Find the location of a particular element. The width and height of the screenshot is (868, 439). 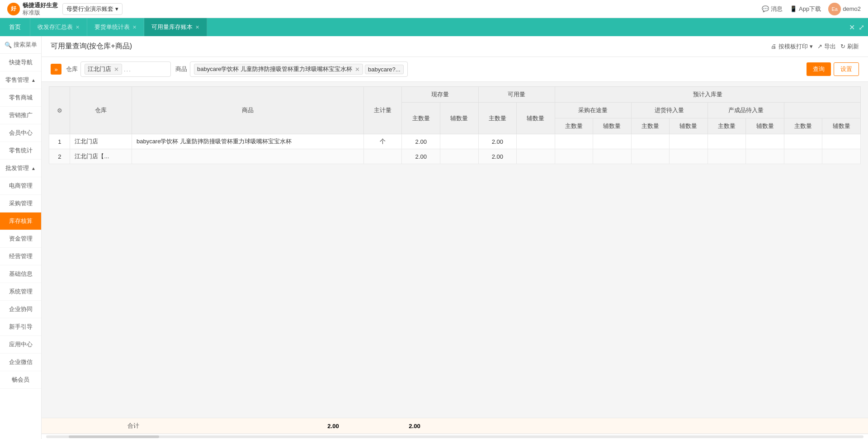

close-tab-3: ✕ is located at coordinates (197, 27).